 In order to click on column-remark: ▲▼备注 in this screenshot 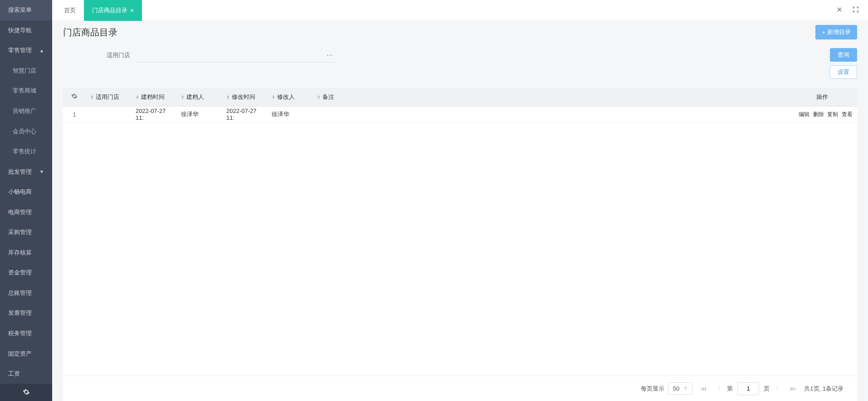, I will do `click(550, 97)`.